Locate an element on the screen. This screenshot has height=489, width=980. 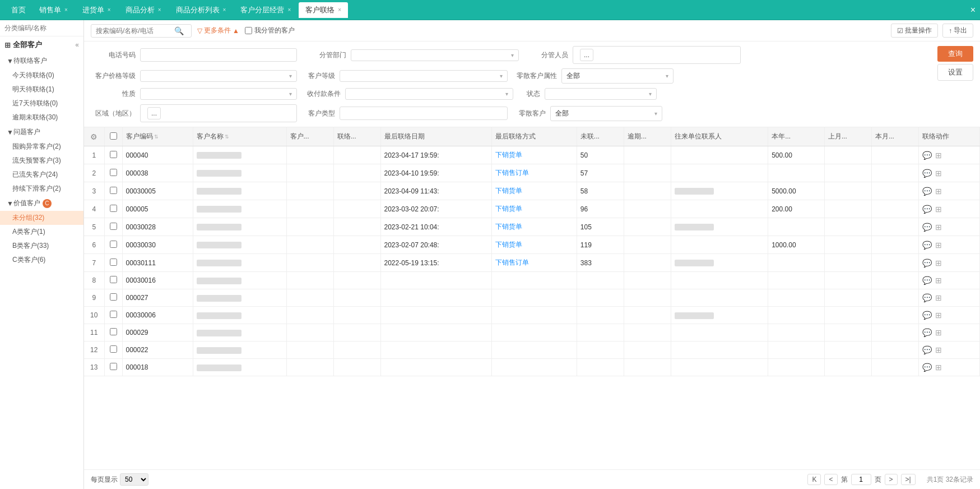
payment-select: ▾ is located at coordinates (429, 94).